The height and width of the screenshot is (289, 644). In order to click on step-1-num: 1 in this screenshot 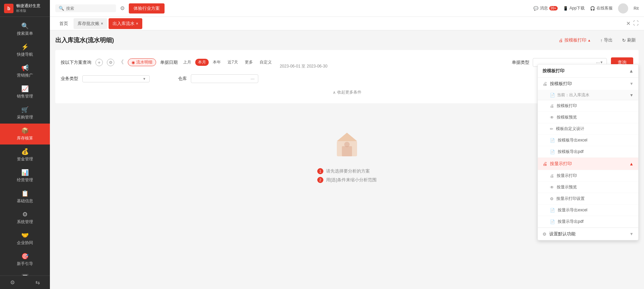, I will do `click(320, 171)`.